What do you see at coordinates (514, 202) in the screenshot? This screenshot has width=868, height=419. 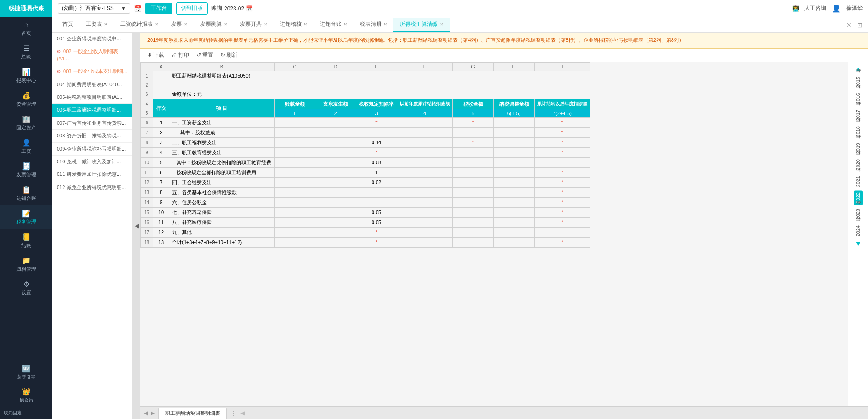 I see `cell-14h` at bounding box center [514, 202].